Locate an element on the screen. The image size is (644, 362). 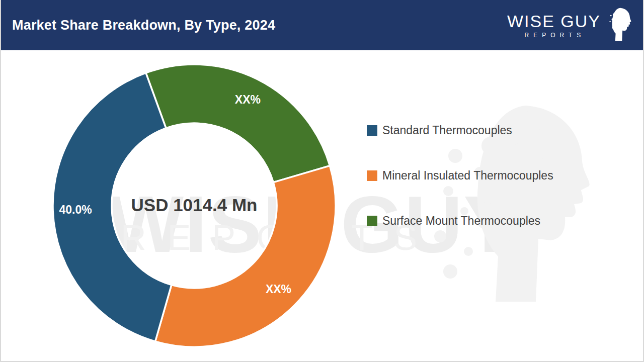
legend-item-mineral-insulated: Mineral Insulated Thermocouples is located at coordinates (460, 175).